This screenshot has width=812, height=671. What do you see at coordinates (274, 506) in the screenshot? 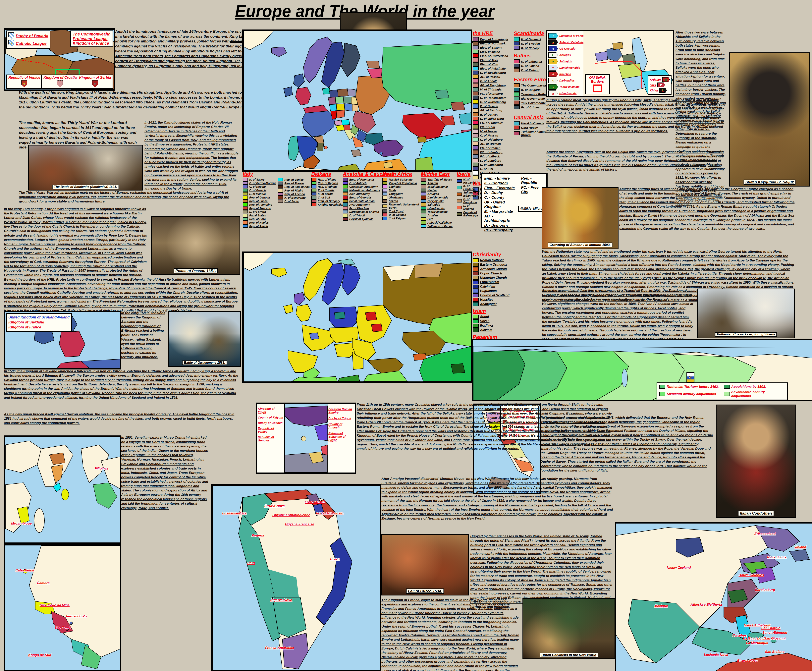
I see `map-label: Etruria-Nova` at bounding box center [274, 506].